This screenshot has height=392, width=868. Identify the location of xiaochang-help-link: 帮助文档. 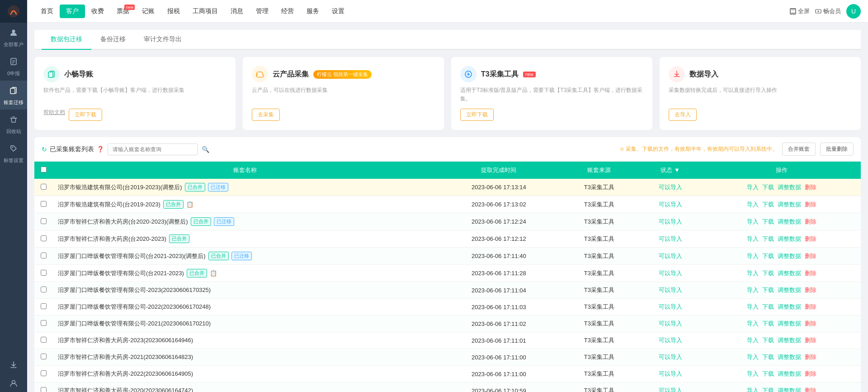
(54, 115).